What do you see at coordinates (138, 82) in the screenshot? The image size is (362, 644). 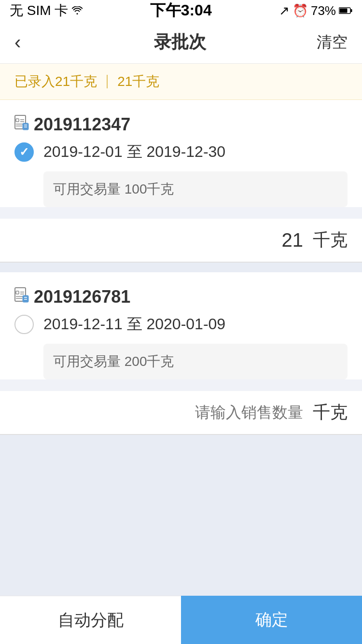 I see `info-value: 21千克` at bounding box center [138, 82].